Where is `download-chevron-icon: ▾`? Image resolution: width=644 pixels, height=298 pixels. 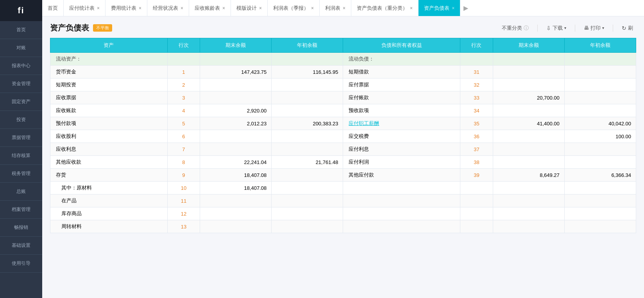 download-chevron-icon: ▾ is located at coordinates (565, 28).